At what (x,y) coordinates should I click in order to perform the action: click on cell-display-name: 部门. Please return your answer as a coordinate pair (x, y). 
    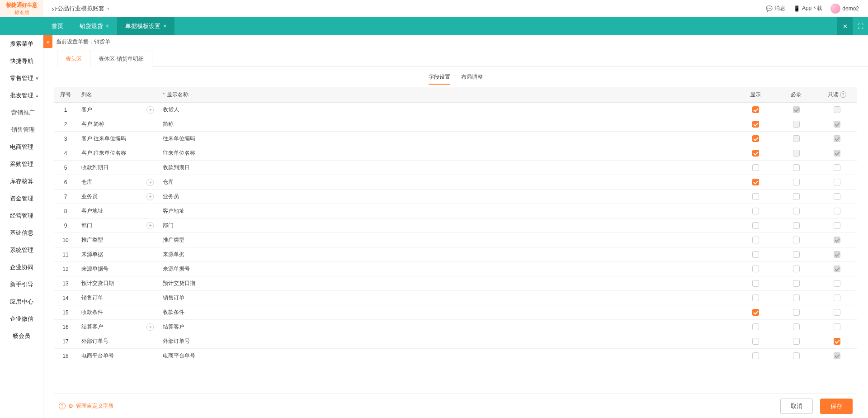
    Looking at the image, I should click on (447, 226).